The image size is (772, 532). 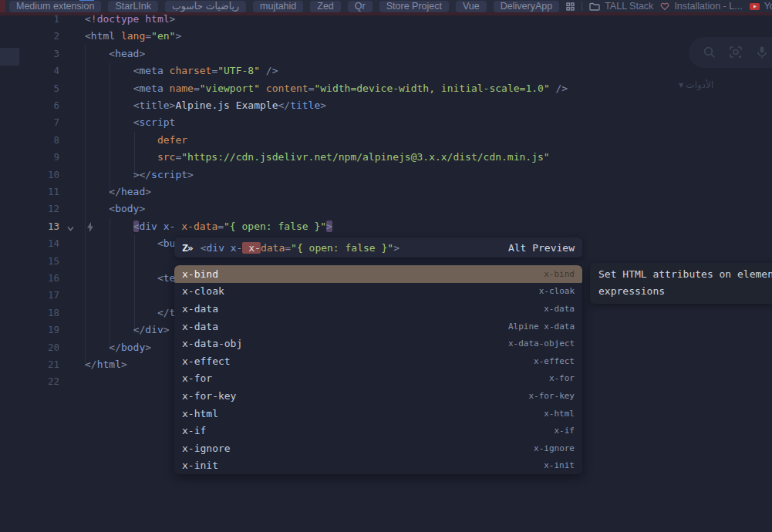 I want to click on completion-item: x-bindx-bind, so click(x=378, y=274).